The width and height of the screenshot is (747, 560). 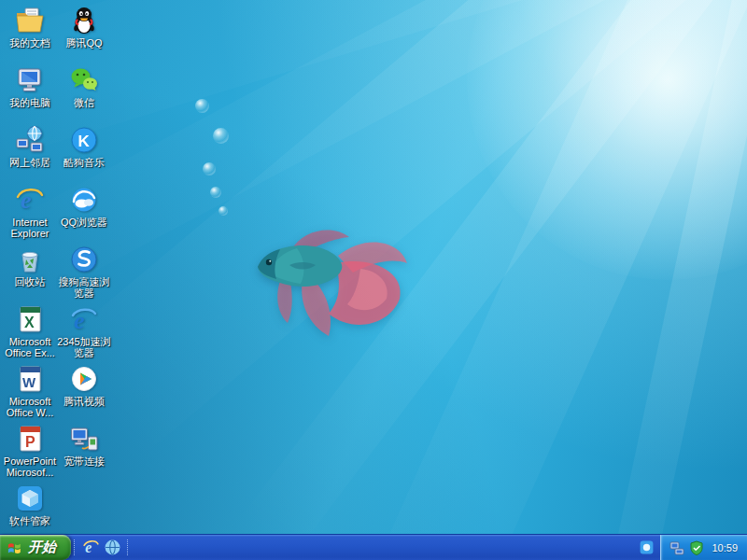 I want to click on broadband-connection-icon, so click(x=84, y=439).